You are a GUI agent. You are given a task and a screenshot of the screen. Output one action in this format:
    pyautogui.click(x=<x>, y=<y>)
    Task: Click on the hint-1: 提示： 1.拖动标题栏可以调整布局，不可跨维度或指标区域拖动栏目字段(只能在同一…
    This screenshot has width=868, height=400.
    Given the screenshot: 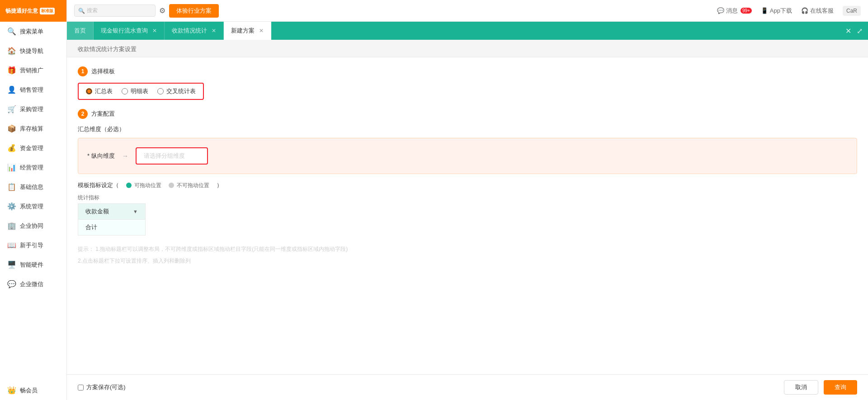 What is the action you would take?
    pyautogui.click(x=467, y=249)
    